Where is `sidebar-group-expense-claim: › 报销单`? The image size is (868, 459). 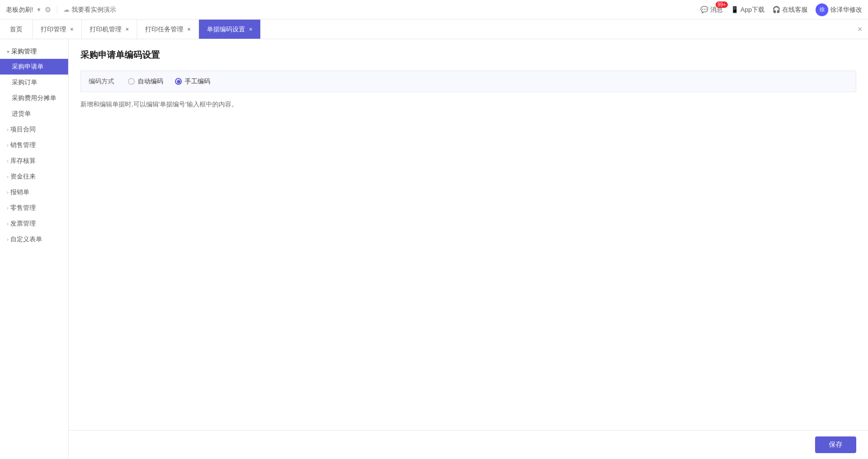
sidebar-group-expense-claim: › 报销单 is located at coordinates (34, 192).